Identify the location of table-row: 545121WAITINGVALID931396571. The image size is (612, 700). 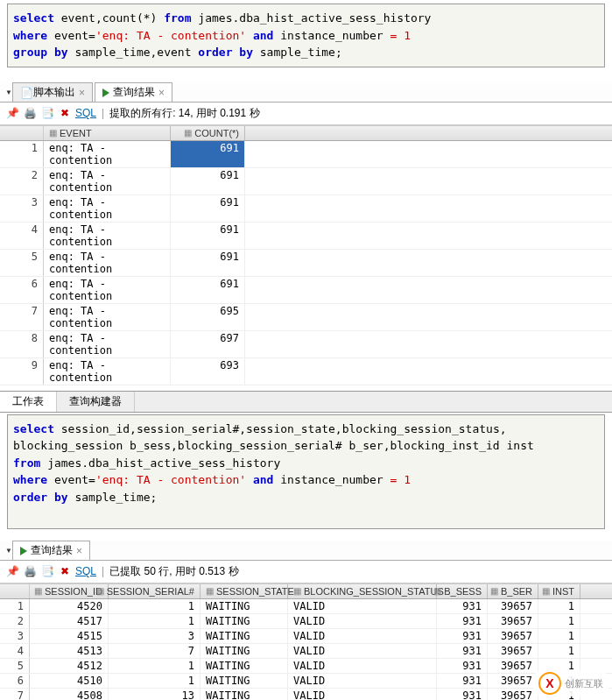
(306, 666).